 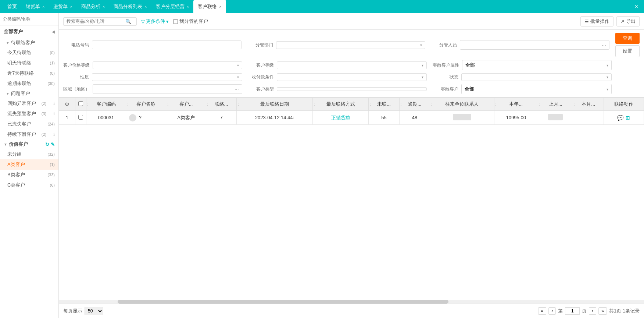 I want to click on nav-close-segment: ×, so click(x=188, y=7).